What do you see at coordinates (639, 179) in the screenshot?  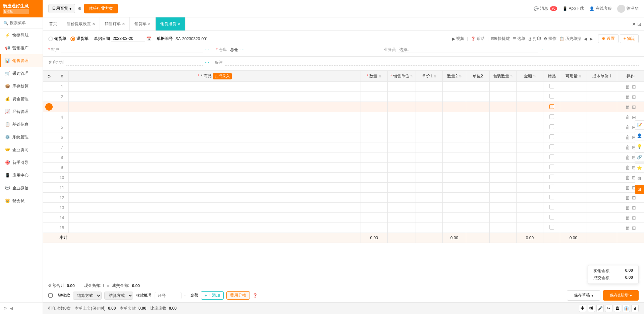 I see `right-edge-item-6: 🖼` at bounding box center [639, 179].